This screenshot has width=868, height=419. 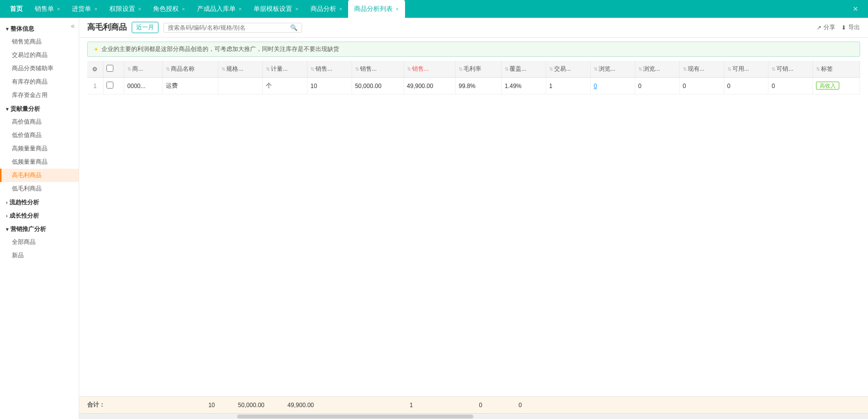 What do you see at coordinates (40, 148) in the screenshot?
I see `sidebar-item-high-freq: 高频量量商品` at bounding box center [40, 148].